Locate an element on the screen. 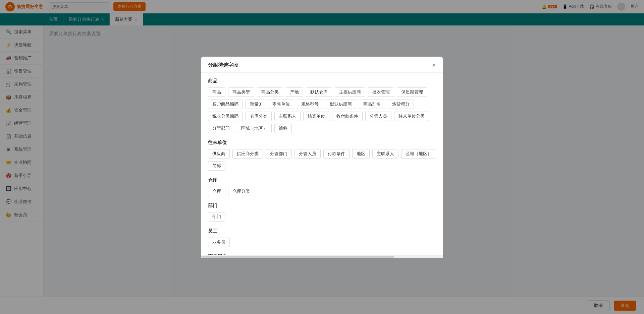 This screenshot has height=314, width=644. field-tag-0-7: 保质期管理 is located at coordinates (412, 92).